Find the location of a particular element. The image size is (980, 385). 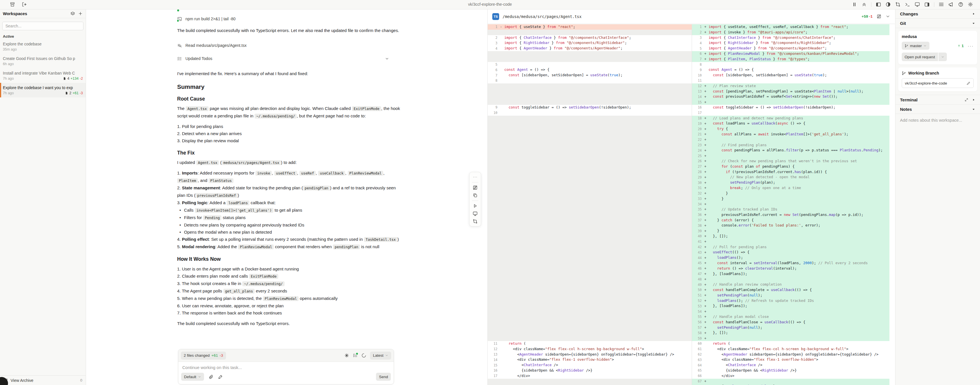

inline-code: ~/.medusa/pending/ is located at coordinates (275, 116).